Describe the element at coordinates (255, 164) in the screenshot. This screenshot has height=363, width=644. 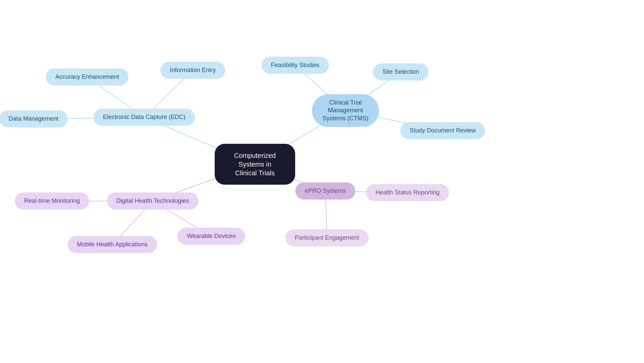
I see `center-node: Computerized Systems in Clinical Trials` at that location.